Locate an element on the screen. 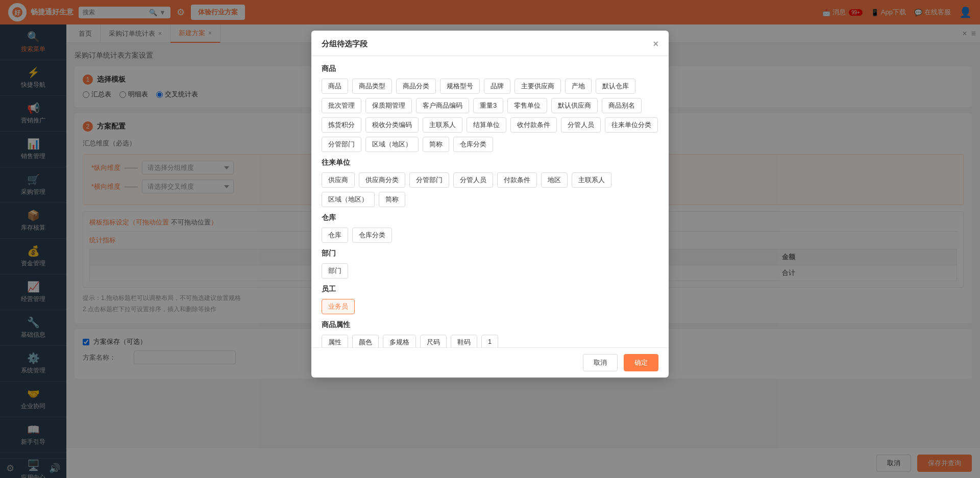 This screenshot has height=478, width=980. field-multi-spec: 多规格 is located at coordinates (399, 341).